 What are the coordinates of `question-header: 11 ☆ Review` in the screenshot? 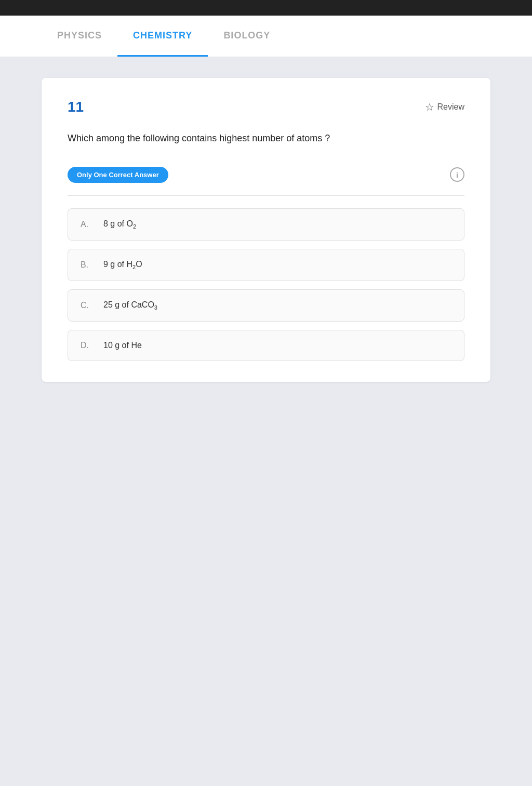 It's located at (266, 107).